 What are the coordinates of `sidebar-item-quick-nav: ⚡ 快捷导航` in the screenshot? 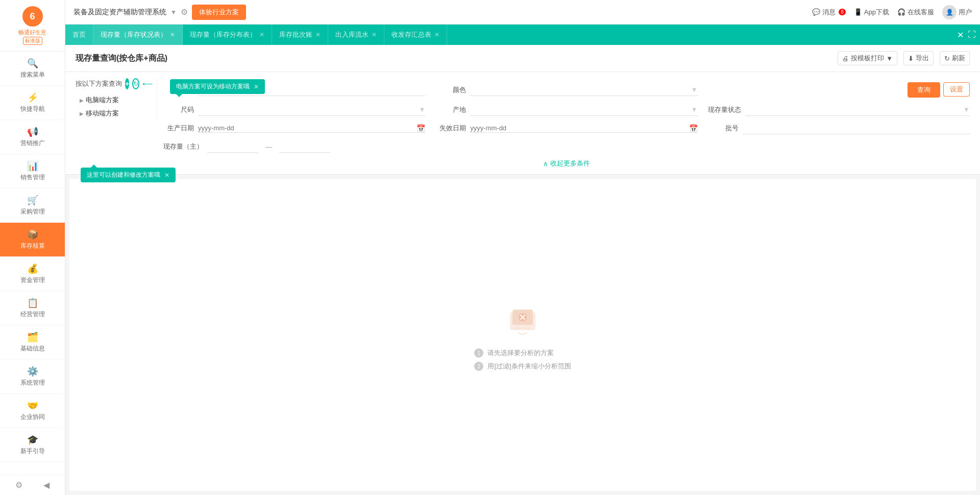 It's located at (33, 103).